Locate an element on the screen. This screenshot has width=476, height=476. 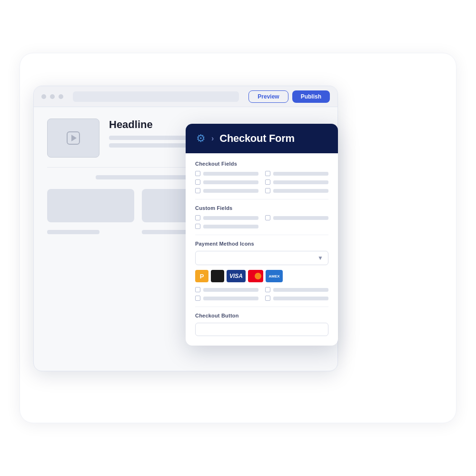
panel-title: Checkout Form is located at coordinates (257, 139).